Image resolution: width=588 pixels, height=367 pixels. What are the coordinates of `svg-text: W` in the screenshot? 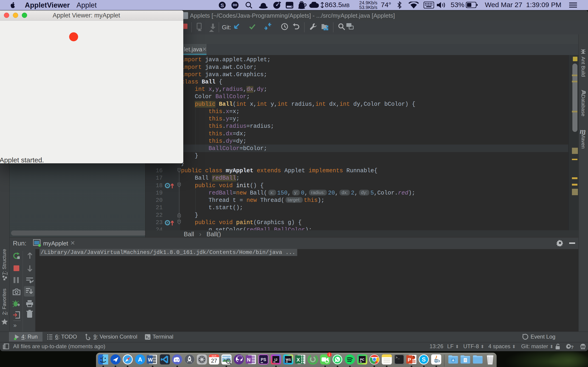 It's located at (150, 360).